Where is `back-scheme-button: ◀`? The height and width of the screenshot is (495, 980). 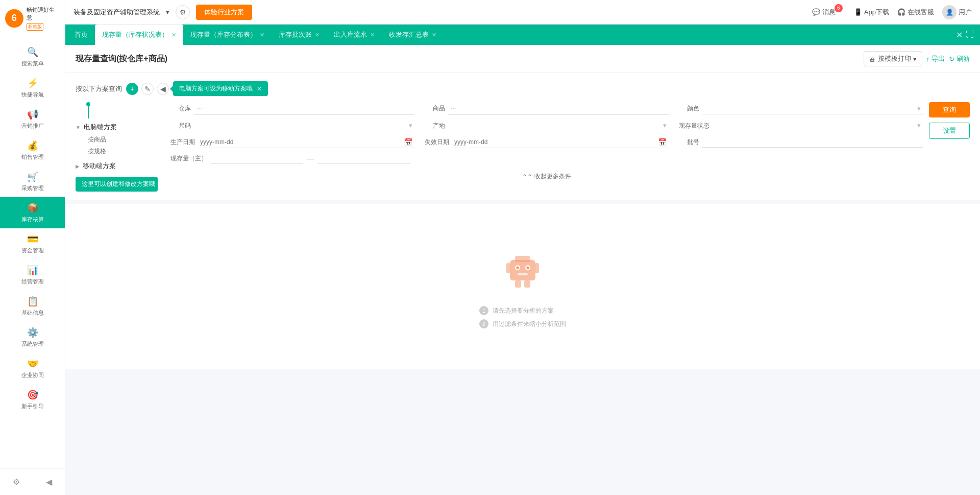
back-scheme-button: ◀ is located at coordinates (163, 89).